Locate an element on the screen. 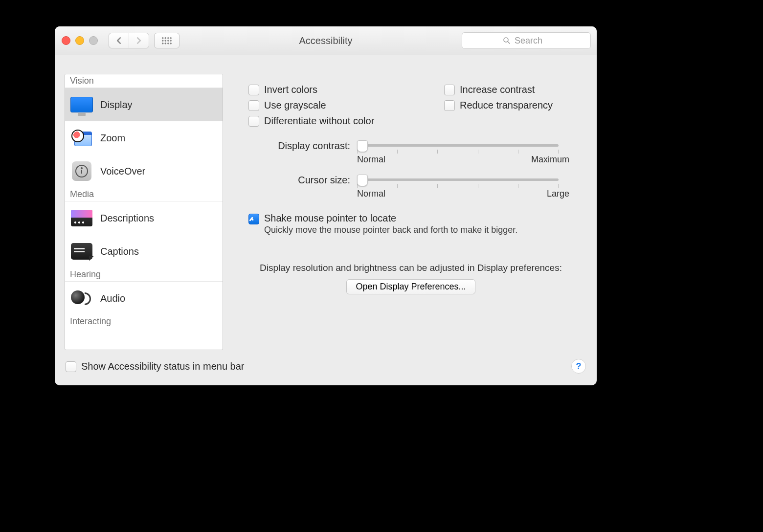 The height and width of the screenshot is (532, 763). sidebar-item-display: Display is located at coordinates (144, 105).